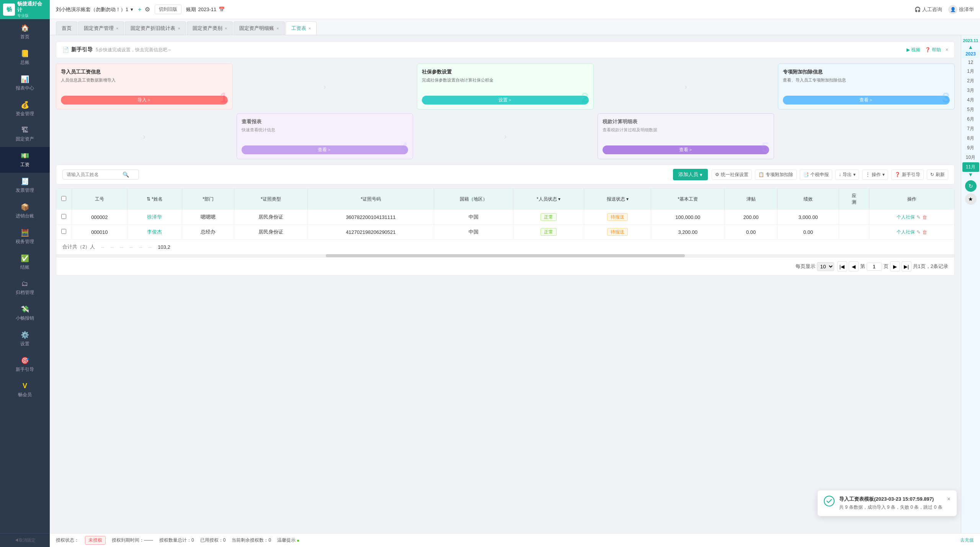  Describe the element at coordinates (25, 185) in the screenshot. I see `sidebar-item-invoices: 🧾 发票管理` at that location.